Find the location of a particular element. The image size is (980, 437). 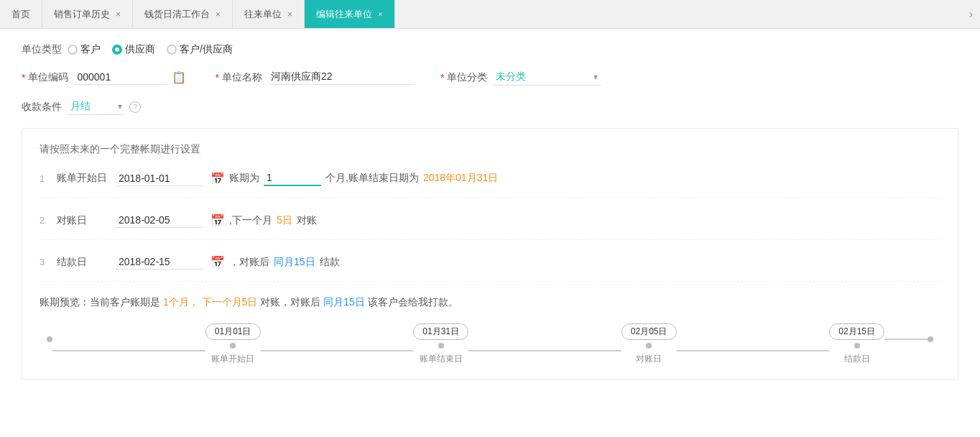

step1-calendar-icon: 📅 is located at coordinates (218, 178).